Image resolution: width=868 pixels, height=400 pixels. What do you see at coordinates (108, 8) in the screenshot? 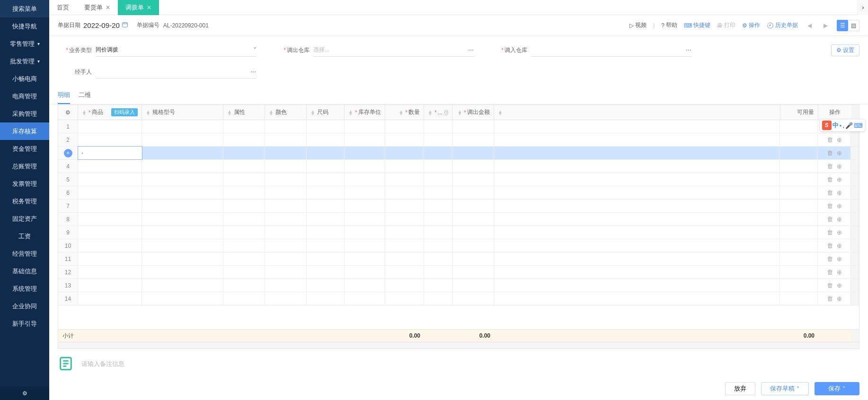
I see `close-icon: ✕` at bounding box center [108, 8].